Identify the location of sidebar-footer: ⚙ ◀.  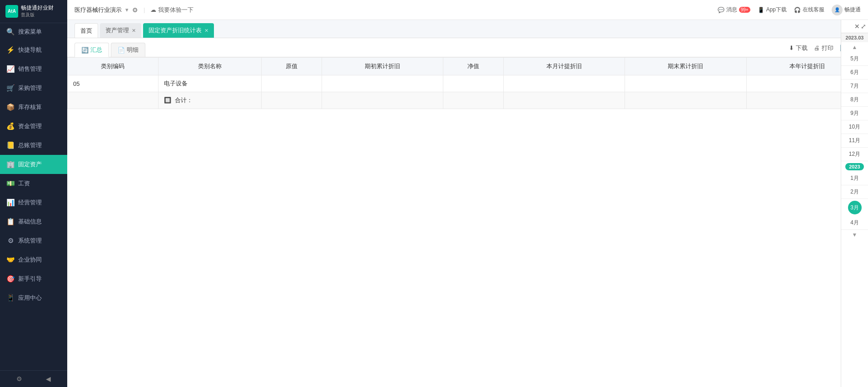
(34, 379).